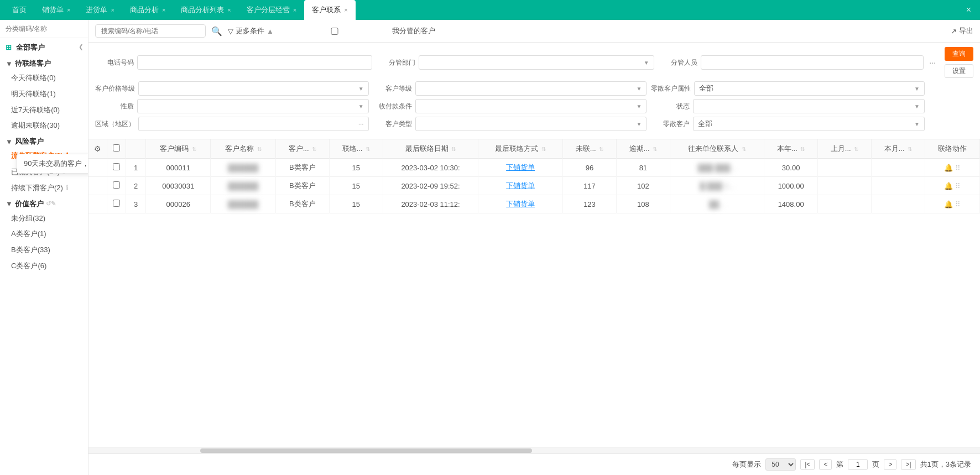 This screenshot has width=980, height=475. I want to click on tab-home: 首页, so click(19, 10).